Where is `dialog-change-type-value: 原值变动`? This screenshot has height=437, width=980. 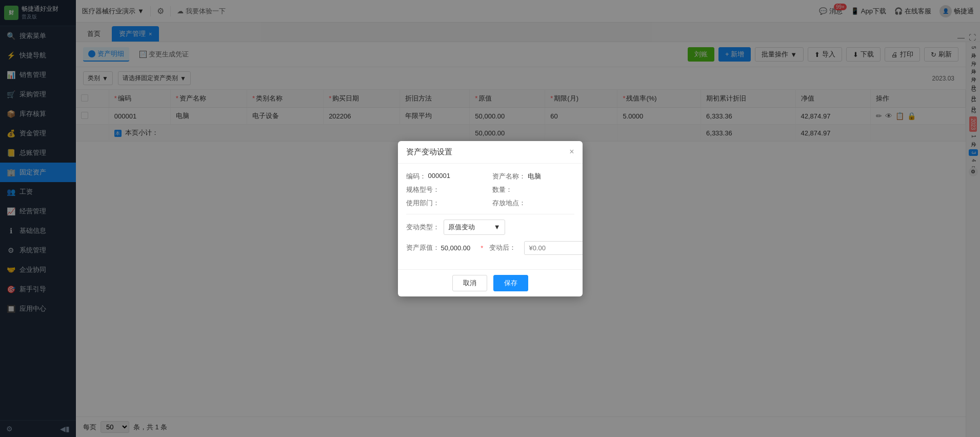
dialog-change-type-value: 原值变动 is located at coordinates (462, 227).